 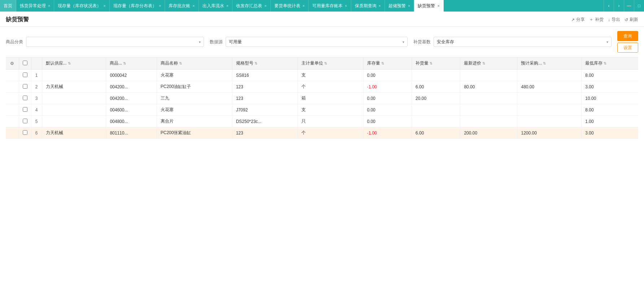 I want to click on tab-close-overstock: ×, so click(x=409, y=6).